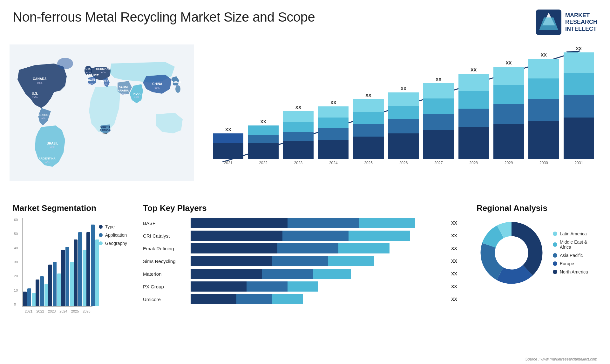 The height and width of the screenshot is (364, 610). What do you see at coordinates (113, 227) in the screenshot?
I see `legend-type: Type` at bounding box center [113, 227].